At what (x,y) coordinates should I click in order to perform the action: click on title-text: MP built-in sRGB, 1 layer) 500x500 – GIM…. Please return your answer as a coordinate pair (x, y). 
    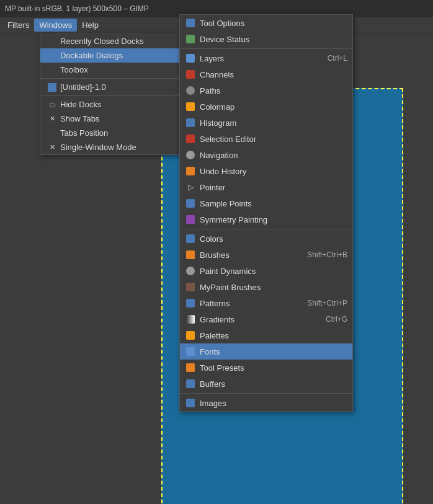
    Looking at the image, I should click on (77, 9).